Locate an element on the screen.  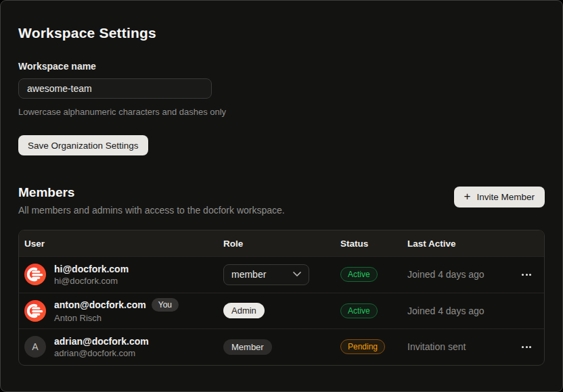
invite-member-button: + Invite Member is located at coordinates (499, 197).